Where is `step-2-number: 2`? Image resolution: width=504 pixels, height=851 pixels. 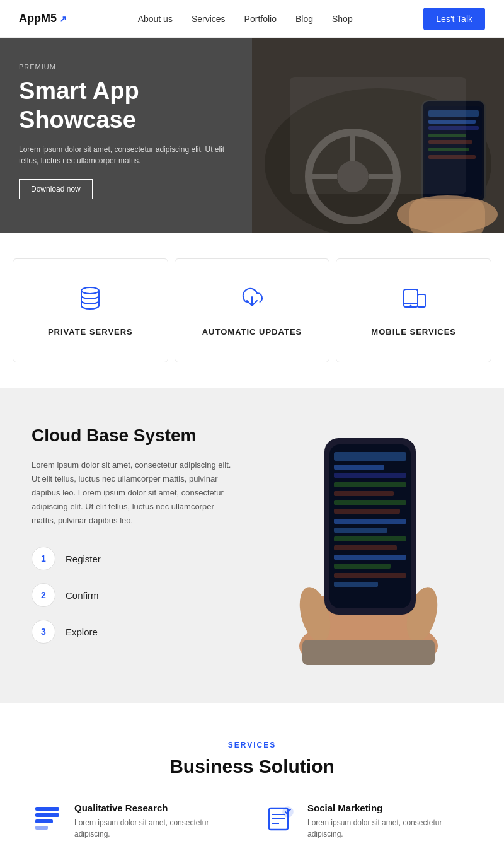
step-2-number: 2 is located at coordinates (43, 595).